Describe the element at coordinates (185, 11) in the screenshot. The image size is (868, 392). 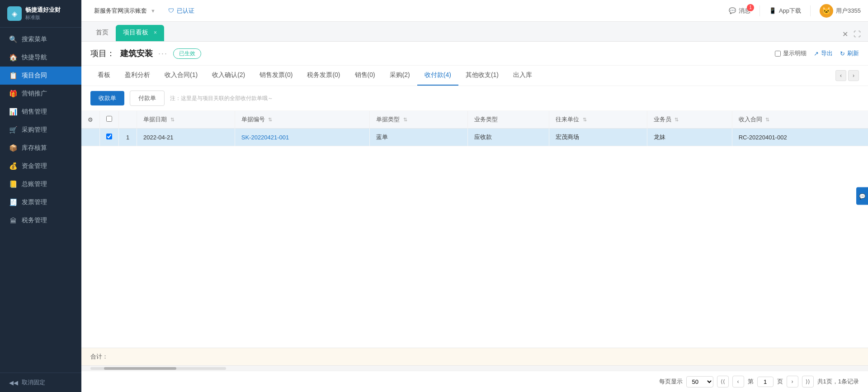
I see `certified-label: 已认证` at that location.